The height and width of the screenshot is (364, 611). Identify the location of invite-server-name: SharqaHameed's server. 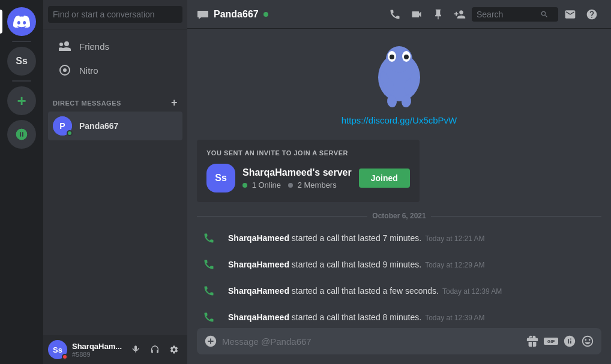
(297, 173).